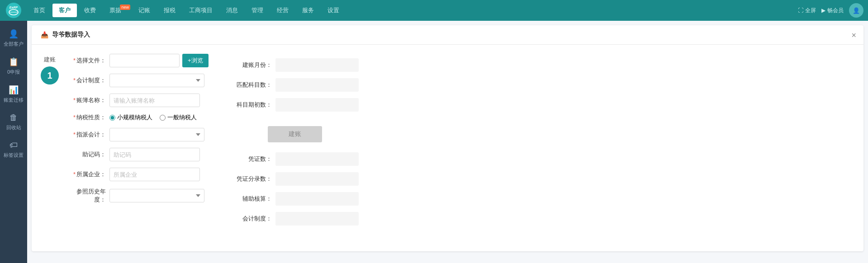 This screenshot has width=868, height=263. What do you see at coordinates (14, 90) in the screenshot?
I see `account-migrate-icon: 📊` at bounding box center [14, 90].